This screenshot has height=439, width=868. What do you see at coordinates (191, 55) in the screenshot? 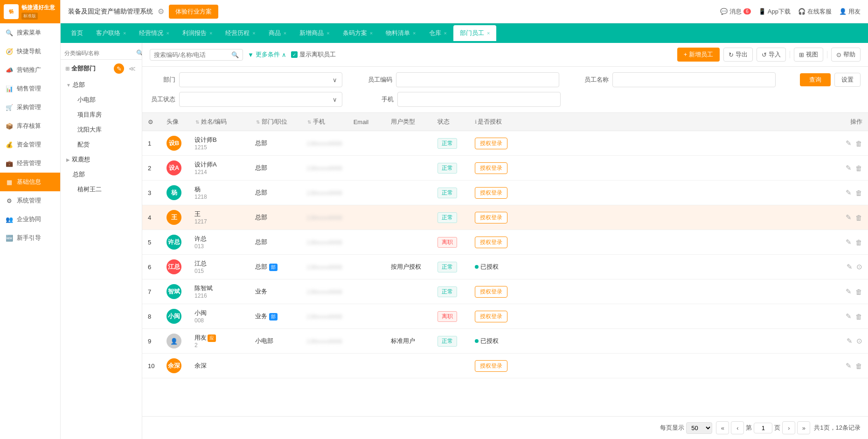
I see `search-input` at bounding box center [191, 55].